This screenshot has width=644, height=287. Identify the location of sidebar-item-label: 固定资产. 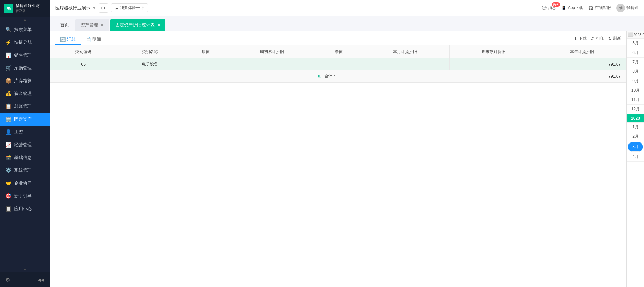
(23, 119).